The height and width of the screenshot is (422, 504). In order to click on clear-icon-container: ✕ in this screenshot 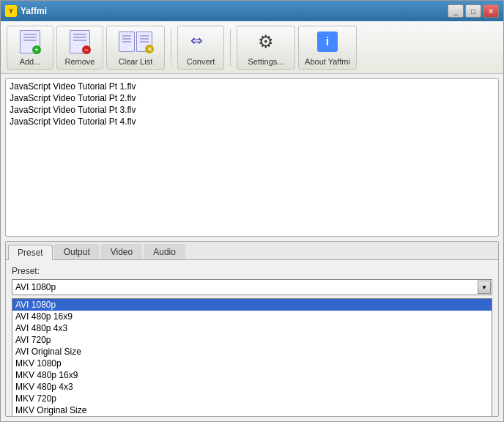, I will do `click(136, 42)`.